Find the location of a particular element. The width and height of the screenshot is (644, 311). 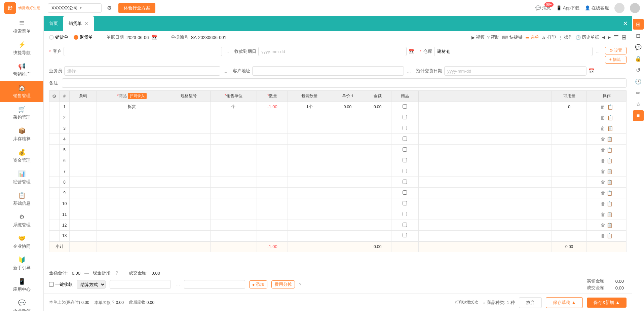

tab-close-icon: ✕ is located at coordinates (86, 24).